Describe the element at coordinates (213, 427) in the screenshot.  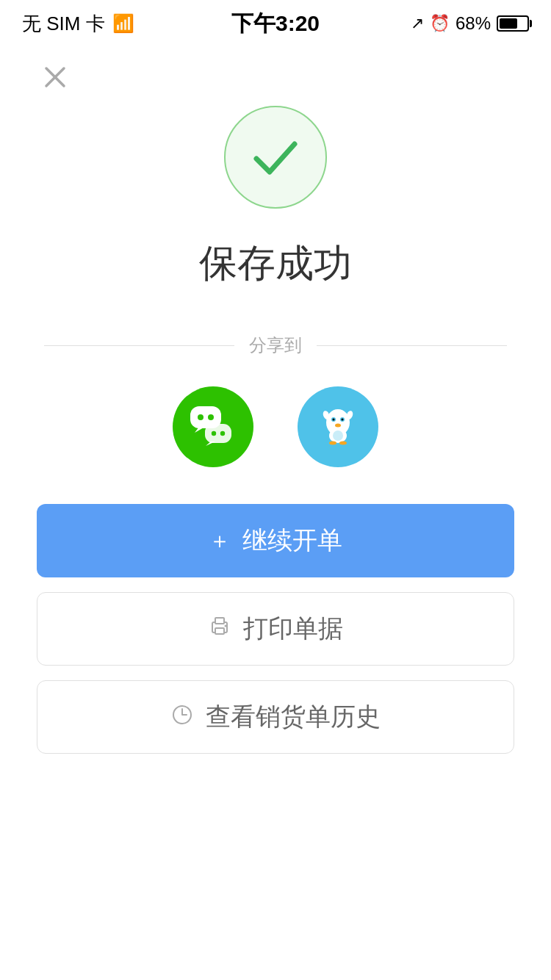
I see `wechat-share-button` at that location.